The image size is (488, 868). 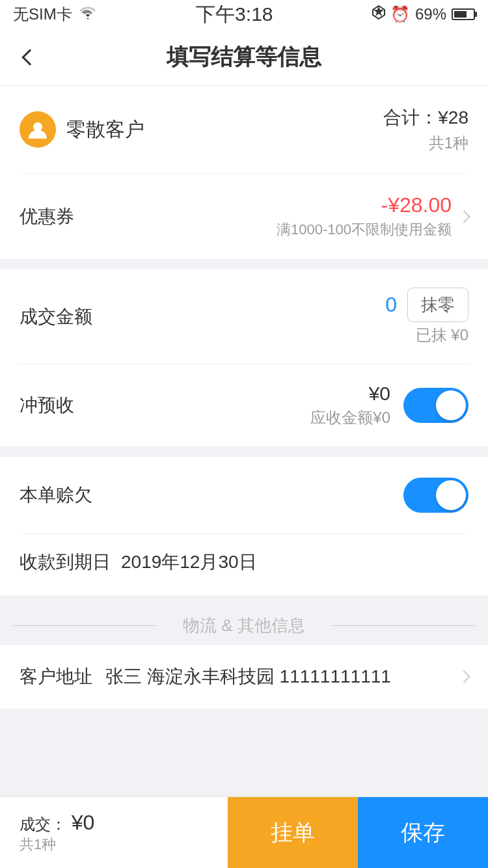 I want to click on location-icon, so click(x=379, y=14).